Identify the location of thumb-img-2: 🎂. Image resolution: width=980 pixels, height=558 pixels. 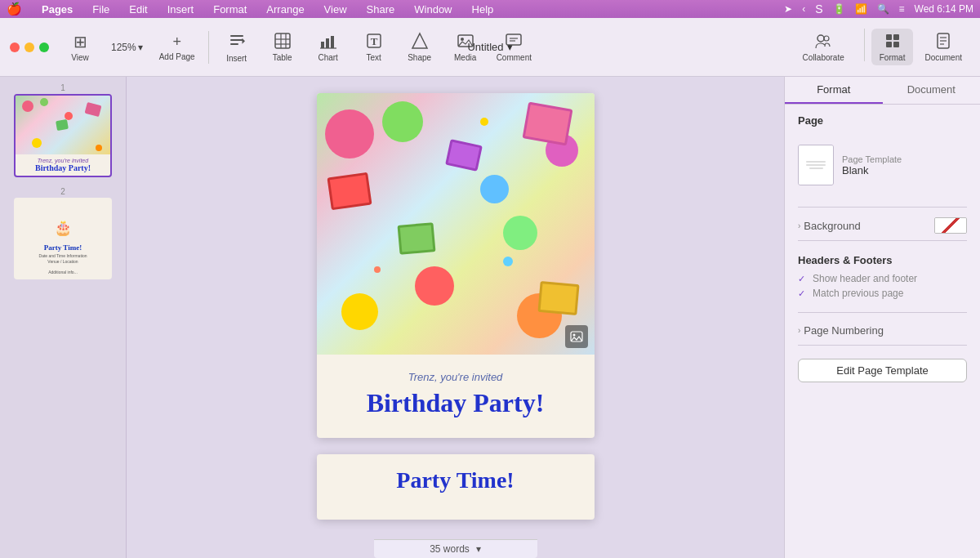
(63, 220).